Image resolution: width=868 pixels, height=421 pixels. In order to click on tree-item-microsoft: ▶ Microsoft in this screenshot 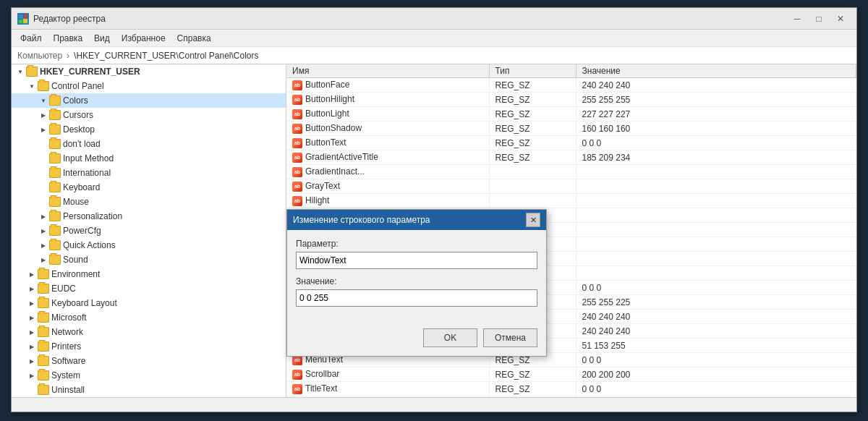, I will do `click(149, 318)`.